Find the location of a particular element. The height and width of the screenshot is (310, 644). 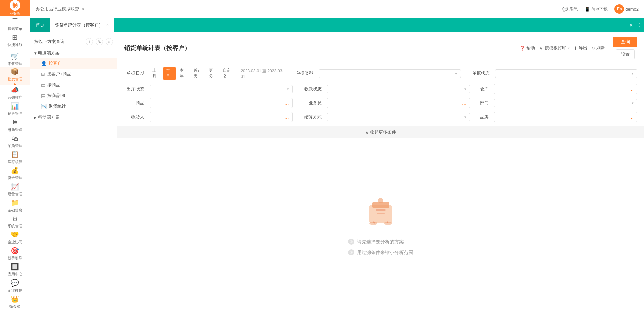

status-arrow: ▾ is located at coordinates (633, 74).